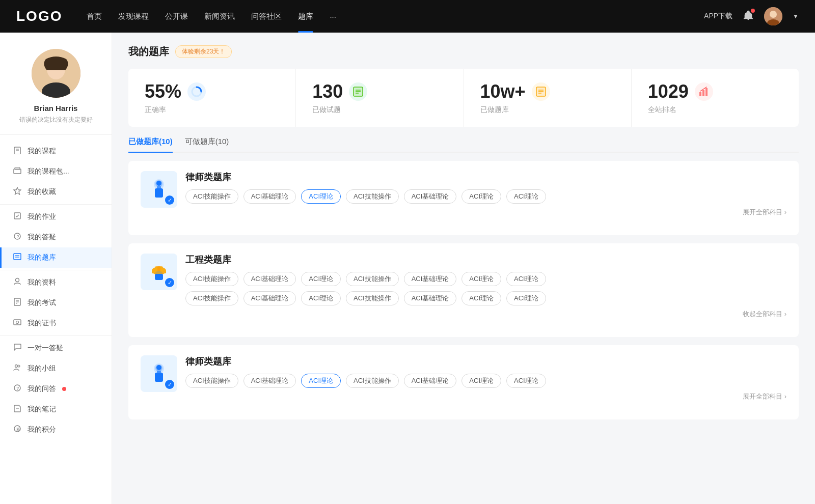 The image size is (815, 504). What do you see at coordinates (548, 98) in the screenshot?
I see `stat-done-banks: 10w+ 已做题库` at bounding box center [548, 98].